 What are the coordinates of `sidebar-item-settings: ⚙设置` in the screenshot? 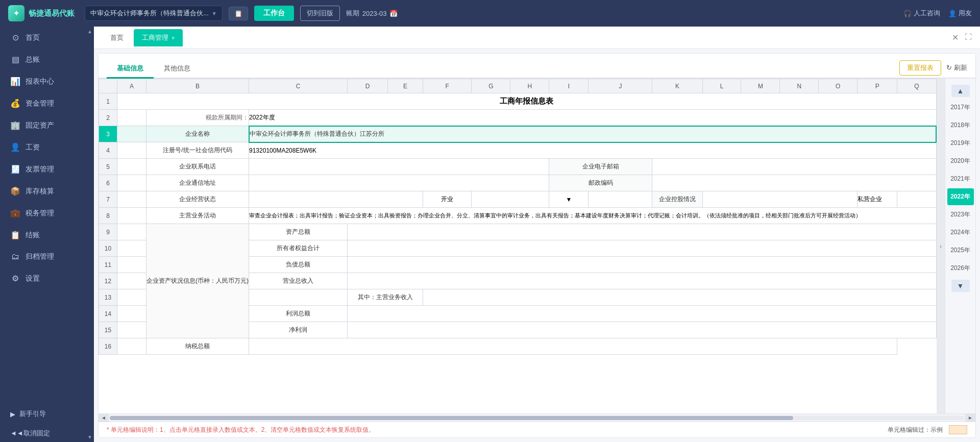 It's located at (43, 279).